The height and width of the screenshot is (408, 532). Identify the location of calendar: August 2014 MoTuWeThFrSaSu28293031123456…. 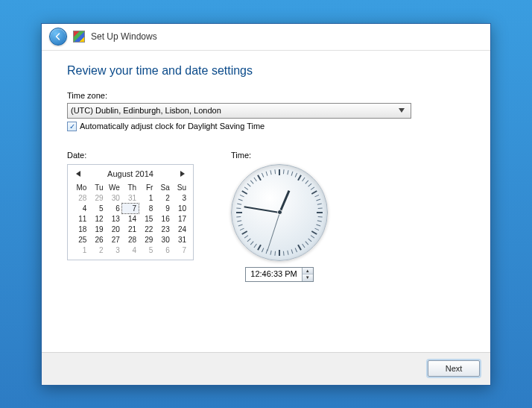
(130, 212).